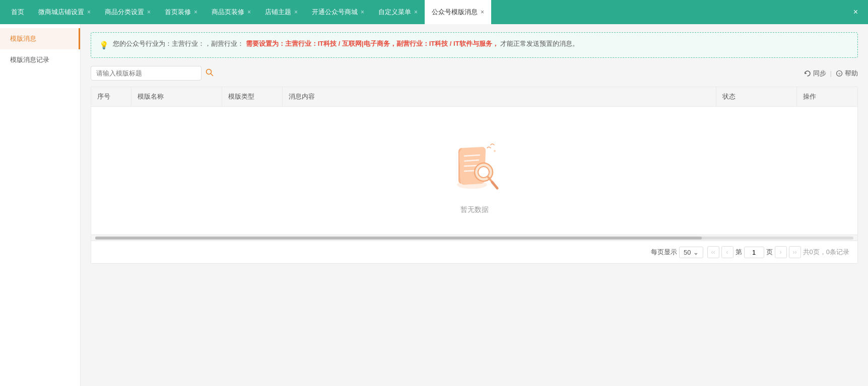 This screenshot has height=386, width=868. What do you see at coordinates (128, 12) in the screenshot?
I see `nav-item-category: 商品分类设置 ×` at bounding box center [128, 12].